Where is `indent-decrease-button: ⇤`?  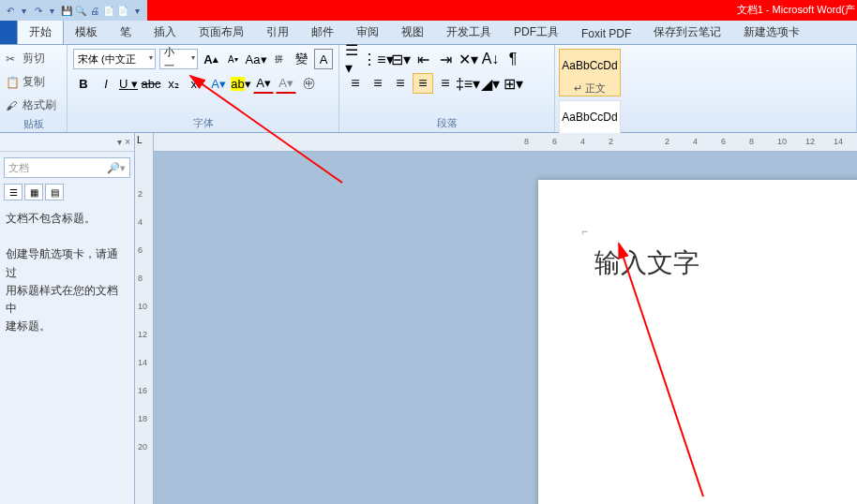
indent-decrease-button: ⇤ is located at coordinates (423, 59).